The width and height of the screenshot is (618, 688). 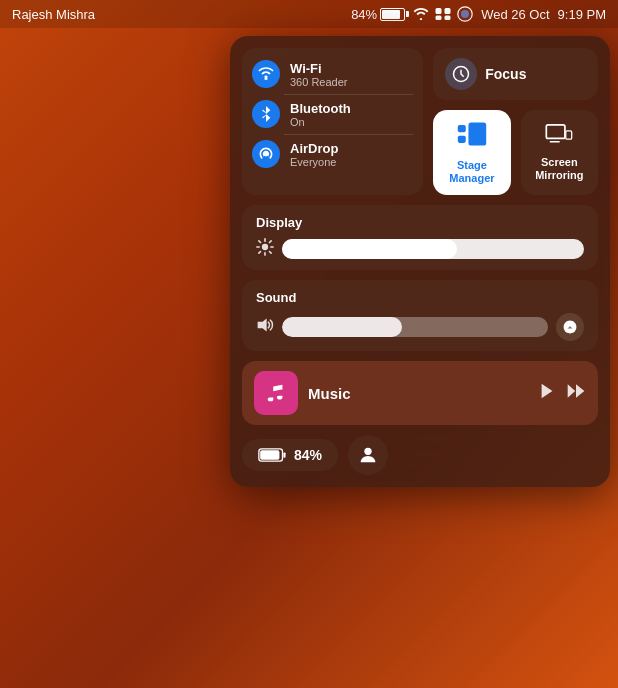 What do you see at coordinates (560, 152) in the screenshot?
I see `screen-mirroring-button: Screen Mirroring` at bounding box center [560, 152].